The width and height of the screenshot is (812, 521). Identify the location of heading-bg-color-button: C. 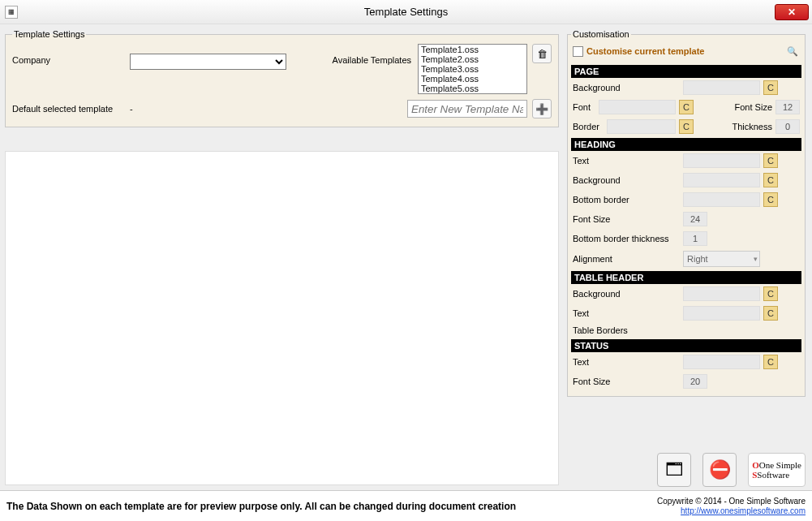
(771, 180).